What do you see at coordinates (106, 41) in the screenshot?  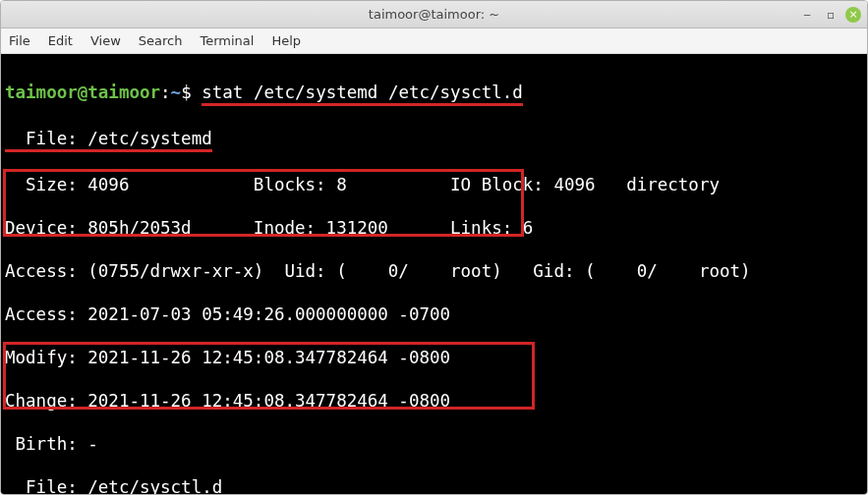 I see `menu-view: View` at bounding box center [106, 41].